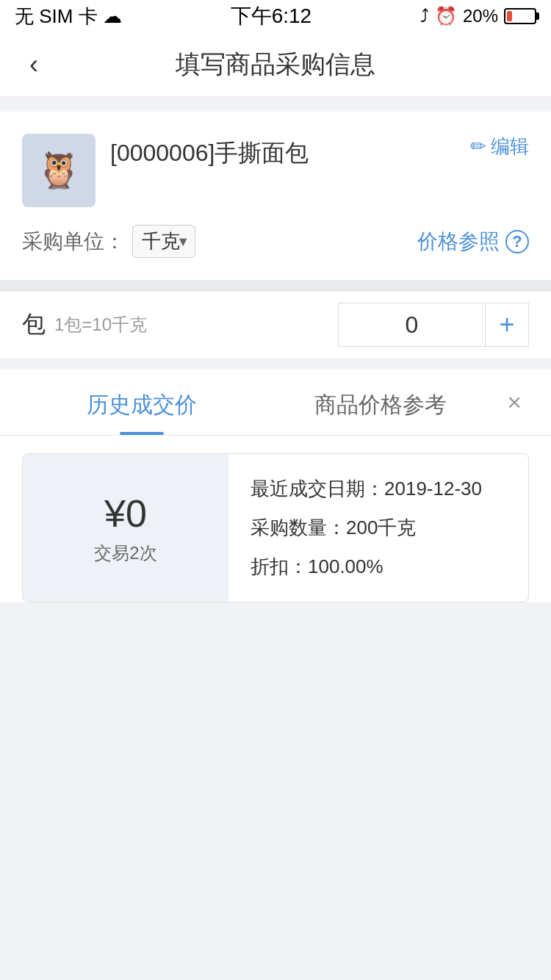 The image size is (551, 980). I want to click on unit-label: 采购单位： 千克, so click(109, 241).